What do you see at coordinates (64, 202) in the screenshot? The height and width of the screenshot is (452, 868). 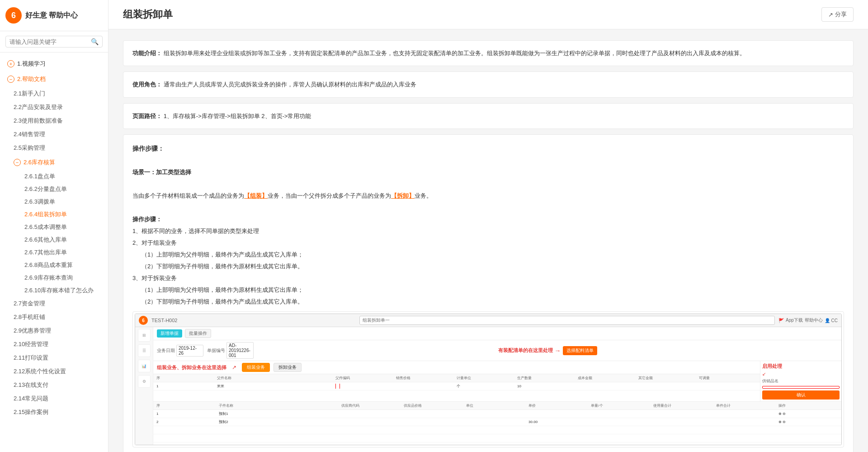 I see `sidebar-item-2-6-3: 2.6.3调拨单` at bounding box center [64, 202].